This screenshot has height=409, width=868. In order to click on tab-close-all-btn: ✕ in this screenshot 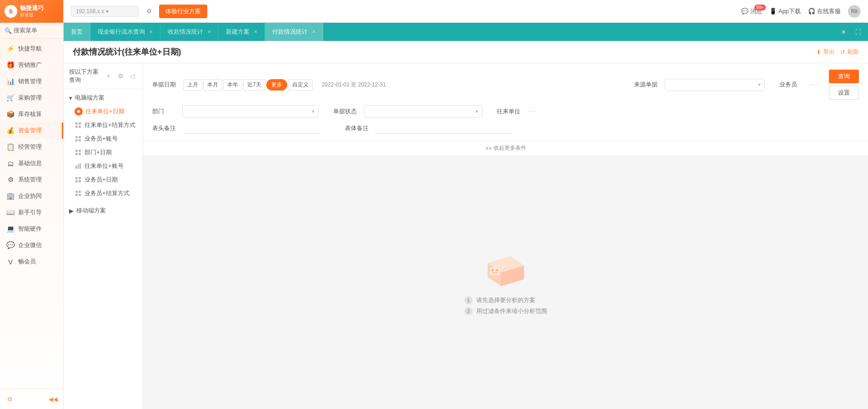, I will do `click(843, 32)`.